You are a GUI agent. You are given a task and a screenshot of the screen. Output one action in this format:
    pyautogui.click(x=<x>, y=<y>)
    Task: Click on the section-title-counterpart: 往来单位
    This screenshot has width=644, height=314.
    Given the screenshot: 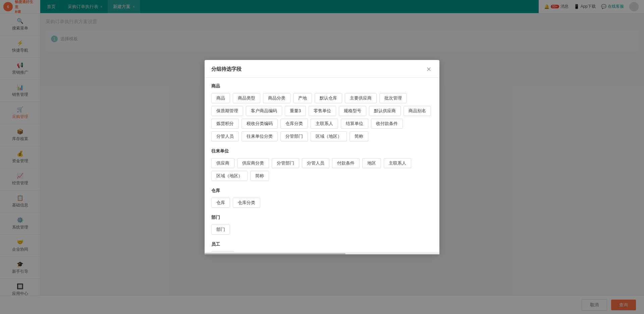 What is the action you would take?
    pyautogui.click(x=322, y=151)
    